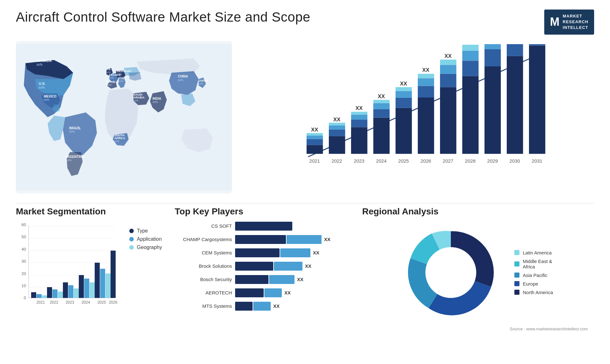  Describe the element at coordinates (132, 247) in the screenshot. I see `geography-dot` at that location.